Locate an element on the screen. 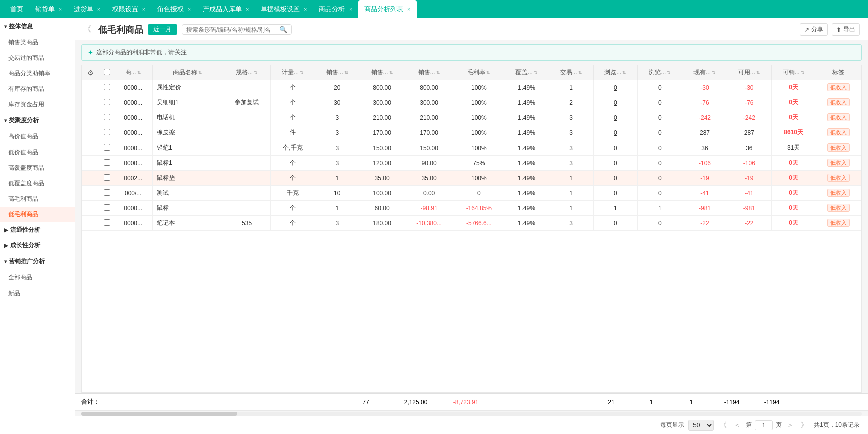 This screenshot has height=434, width=868. search-icon: 🔍 is located at coordinates (283, 29).